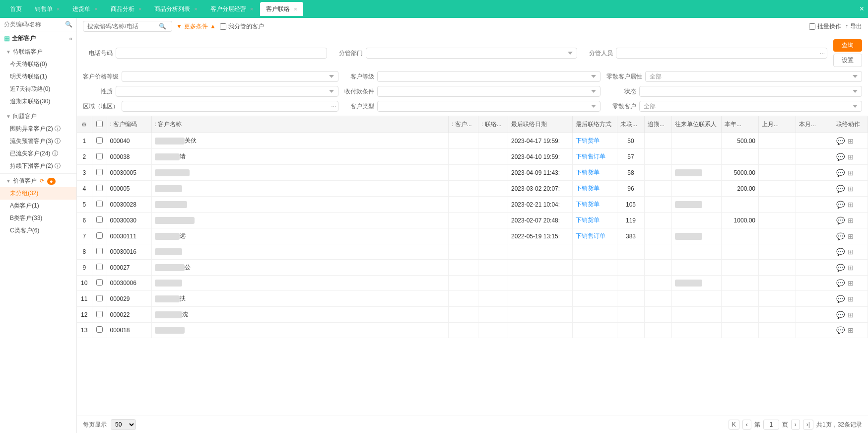 The width and height of the screenshot is (868, 433). I want to click on row-name: 沈, so click(300, 315).